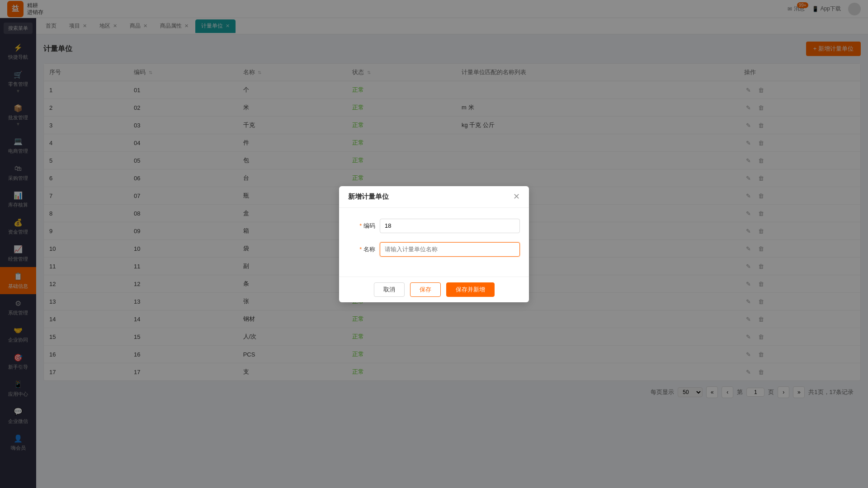 The width and height of the screenshot is (868, 488). I want to click on code-field-row: 编码, so click(434, 226).